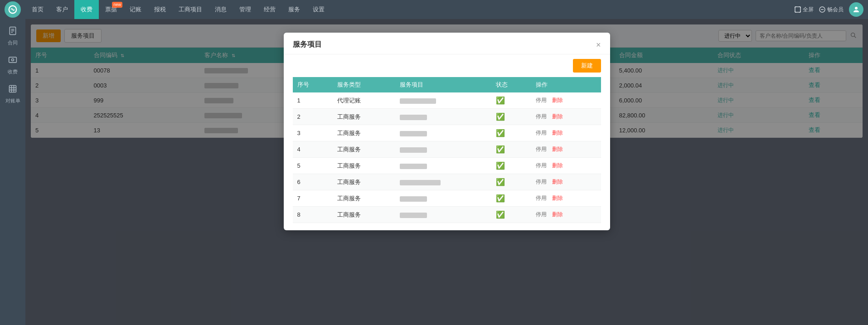 This screenshot has width=868, height=325. Describe the element at coordinates (804, 10) in the screenshot. I see `fullscreen-btn: 全屏` at that location.